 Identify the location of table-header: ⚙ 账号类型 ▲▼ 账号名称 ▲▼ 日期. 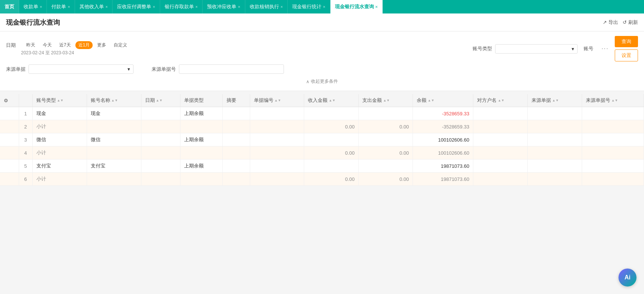
(322, 100).